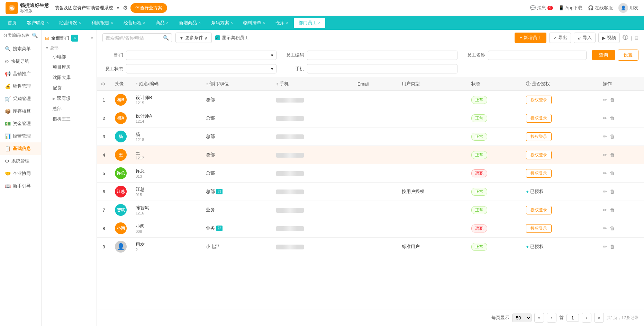 This screenshot has height=326, width=644. Describe the element at coordinates (71, 67) in the screenshot. I see `dept-tree-item: 项目库房` at that location.